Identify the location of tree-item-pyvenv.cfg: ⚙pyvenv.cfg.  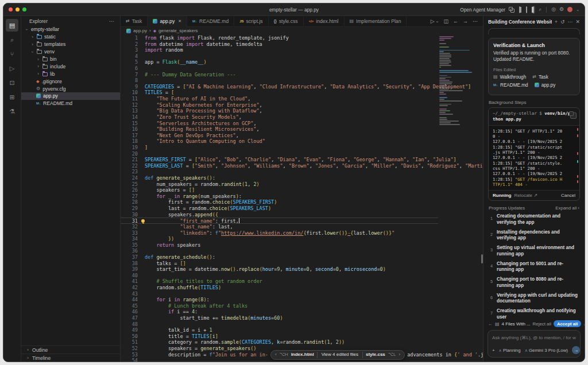
(71, 88).